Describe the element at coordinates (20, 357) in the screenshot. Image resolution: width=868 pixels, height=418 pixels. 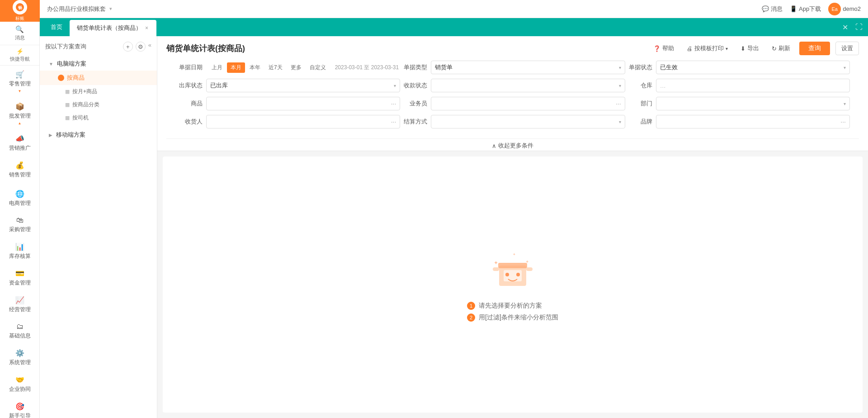
I see `sidebar-item-system: ⚙️ 系统管理` at that location.